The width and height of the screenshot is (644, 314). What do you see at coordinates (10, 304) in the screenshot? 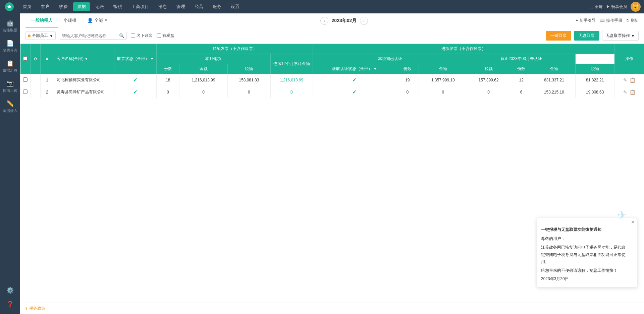
I see `help-icon: ❓` at bounding box center [10, 304].